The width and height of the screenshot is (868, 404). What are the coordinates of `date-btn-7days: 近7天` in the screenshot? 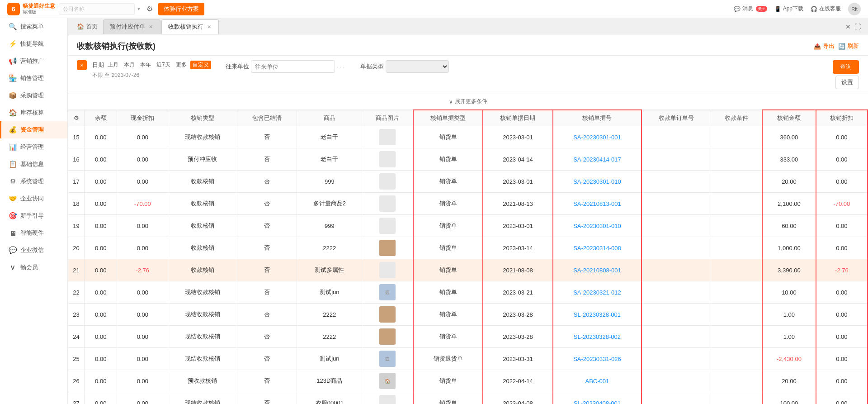 It's located at (164, 65).